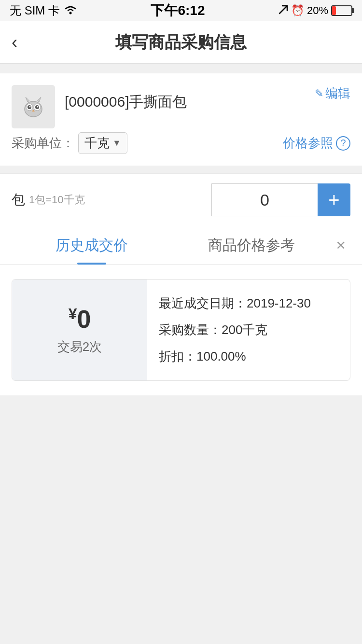 This screenshot has width=362, height=644. What do you see at coordinates (221, 356) in the screenshot?
I see `discount-value: 100.00%` at bounding box center [221, 356].